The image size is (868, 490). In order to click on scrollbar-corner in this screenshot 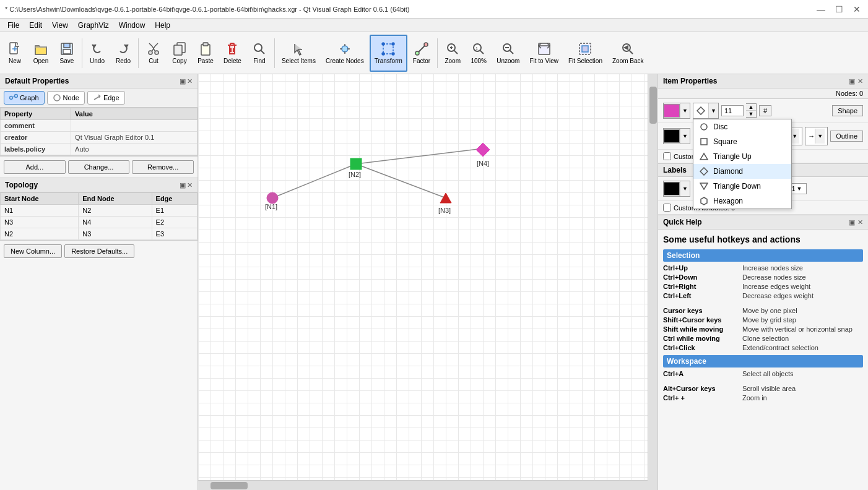, I will do `click(653, 485)`.